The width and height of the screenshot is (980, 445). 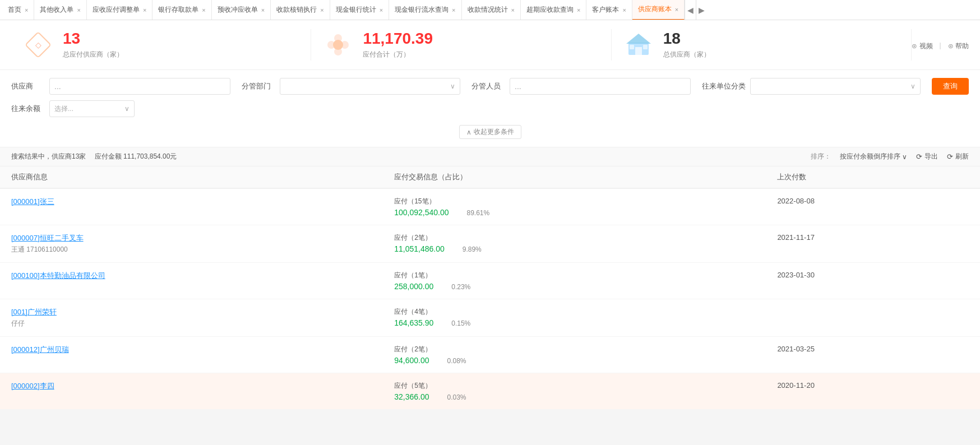 I want to click on last-pay: 2021-03-25, so click(x=873, y=349).